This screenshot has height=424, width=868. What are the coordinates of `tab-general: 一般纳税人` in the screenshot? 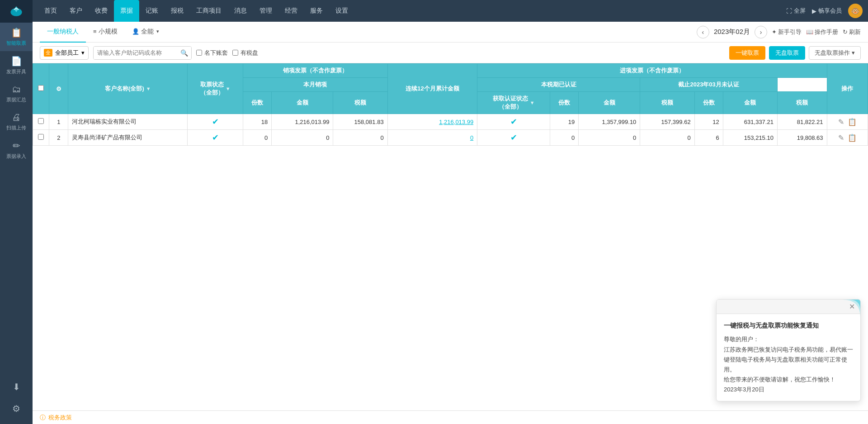 It's located at (63, 32).